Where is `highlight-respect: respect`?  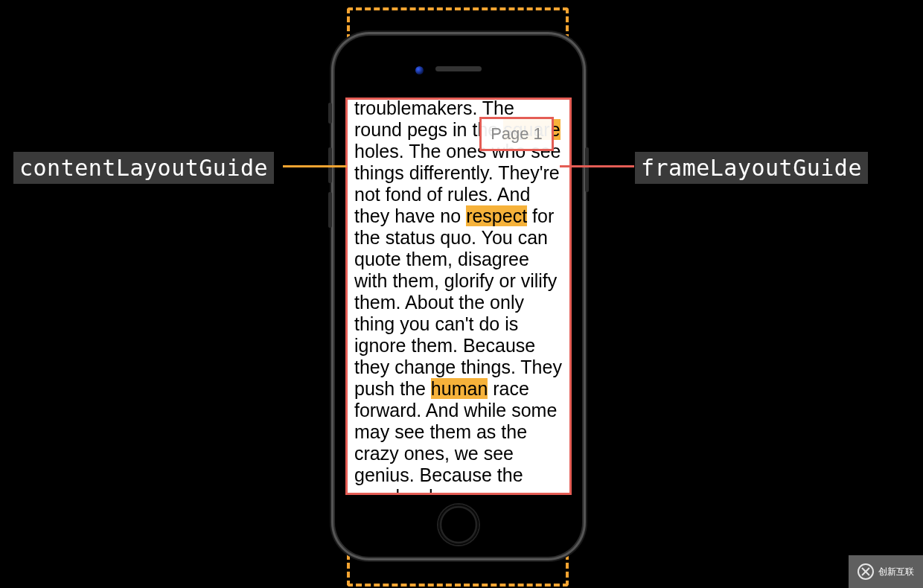
highlight-respect: respect is located at coordinates (496, 216).